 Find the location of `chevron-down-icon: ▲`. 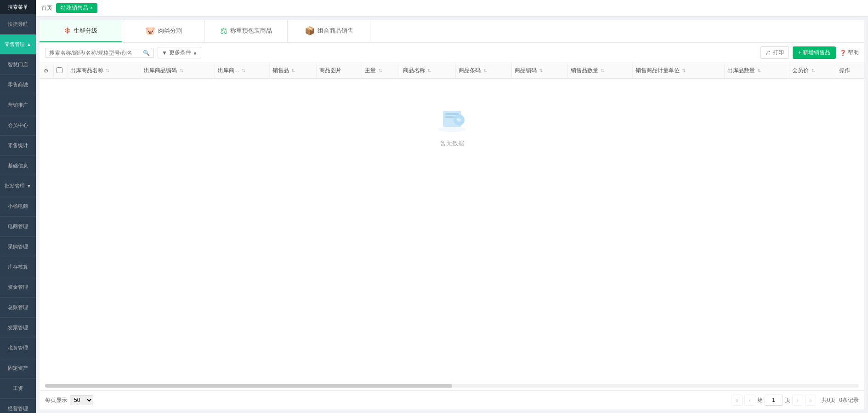

chevron-down-icon: ▲ is located at coordinates (29, 44).